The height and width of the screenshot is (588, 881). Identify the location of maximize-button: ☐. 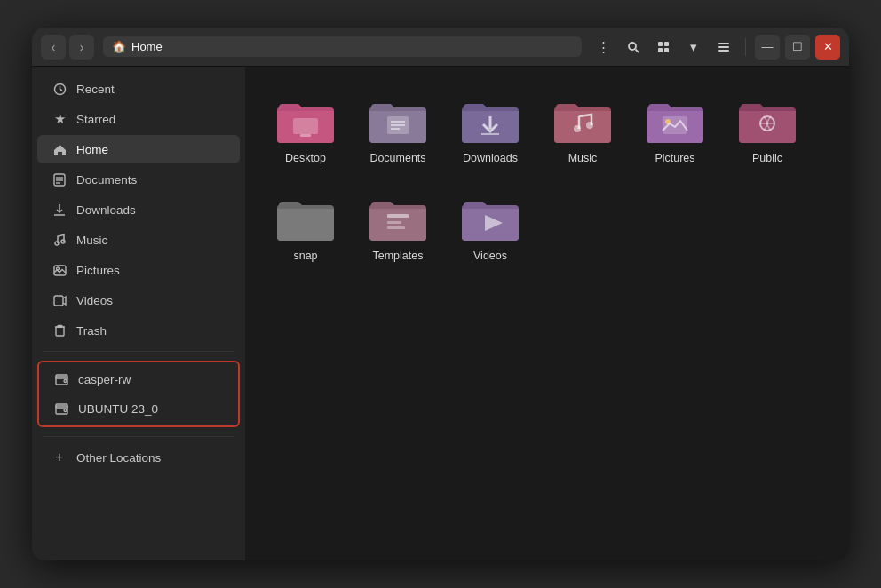
(798, 47).